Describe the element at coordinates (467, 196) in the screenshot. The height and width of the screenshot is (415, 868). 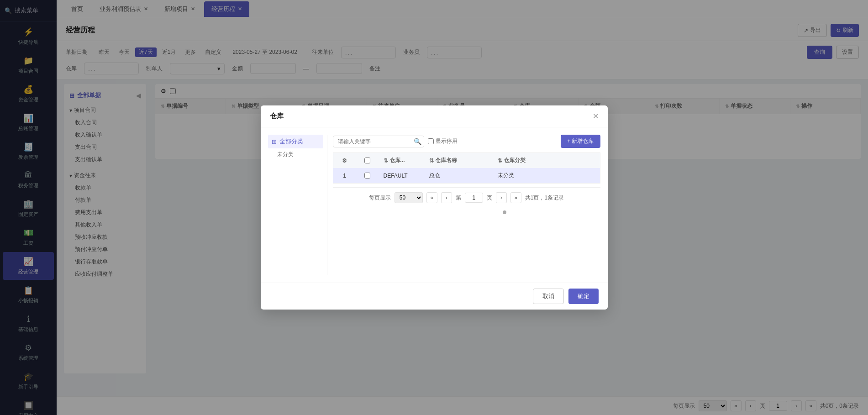
I see `modal-pagination: 每页显示 50 « ‹ 第 页 › » 共1页，1条记录` at that location.